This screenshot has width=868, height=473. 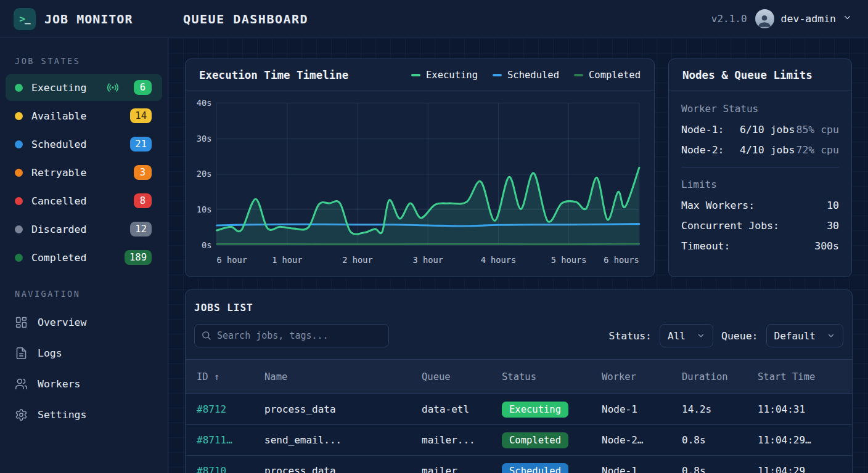 I want to click on sidebar-item-cancelled: Cancelled 8, so click(x=84, y=201).